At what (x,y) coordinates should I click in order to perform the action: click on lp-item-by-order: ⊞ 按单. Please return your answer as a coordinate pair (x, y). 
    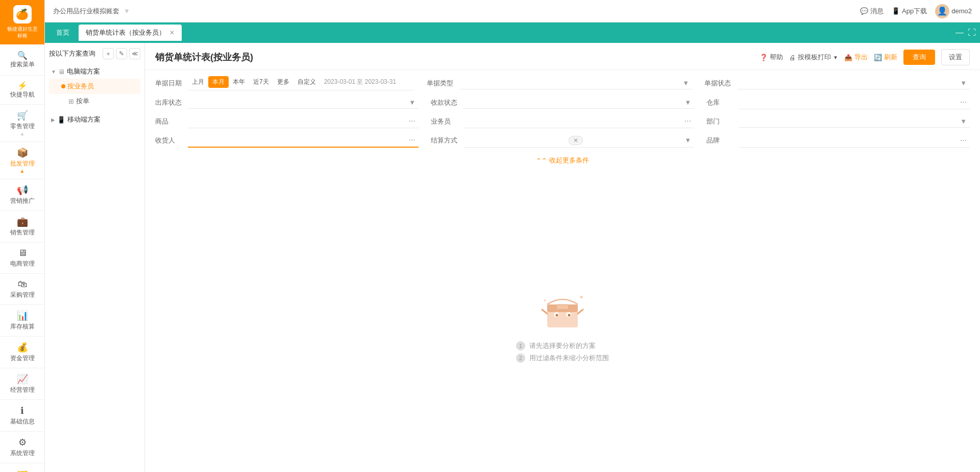
    Looking at the image, I should click on (95, 101).